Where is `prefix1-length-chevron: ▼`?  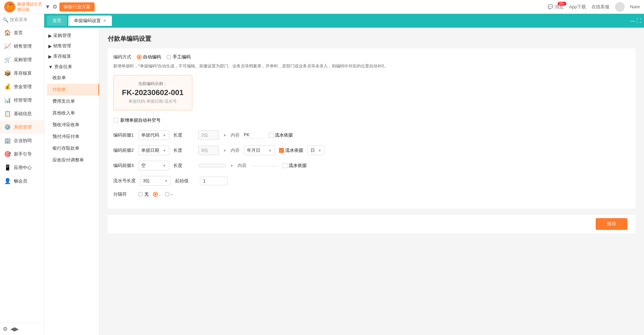
prefix1-length-chevron: ▼ is located at coordinates (225, 136).